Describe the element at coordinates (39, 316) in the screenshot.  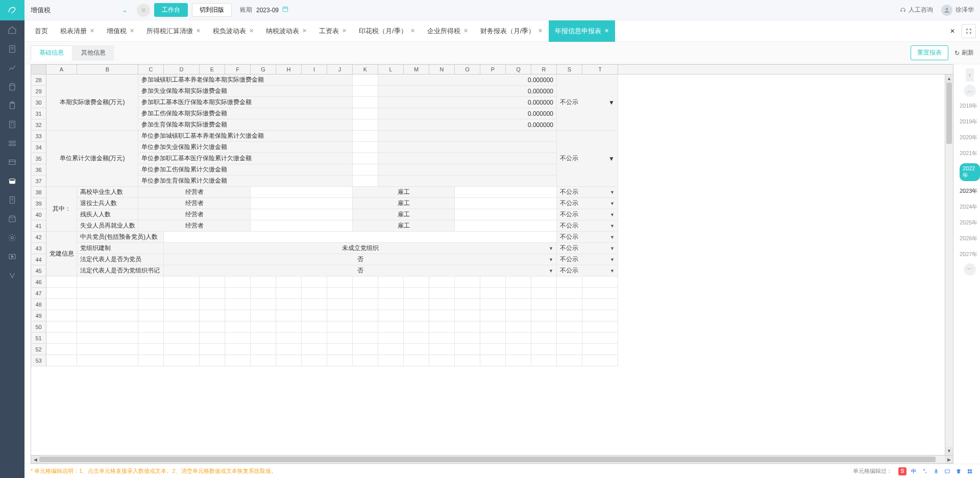
I see `row-header: 49` at that location.